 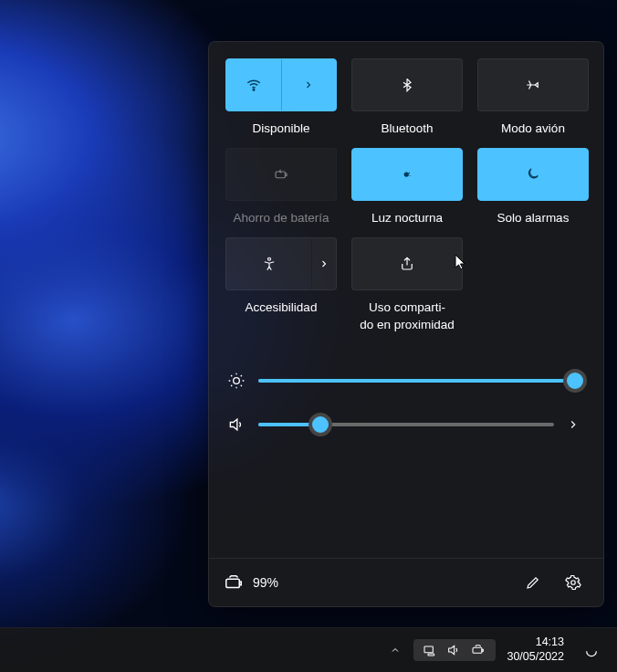 I want to click on tile-airplane: Modo avión, so click(x=533, y=98).